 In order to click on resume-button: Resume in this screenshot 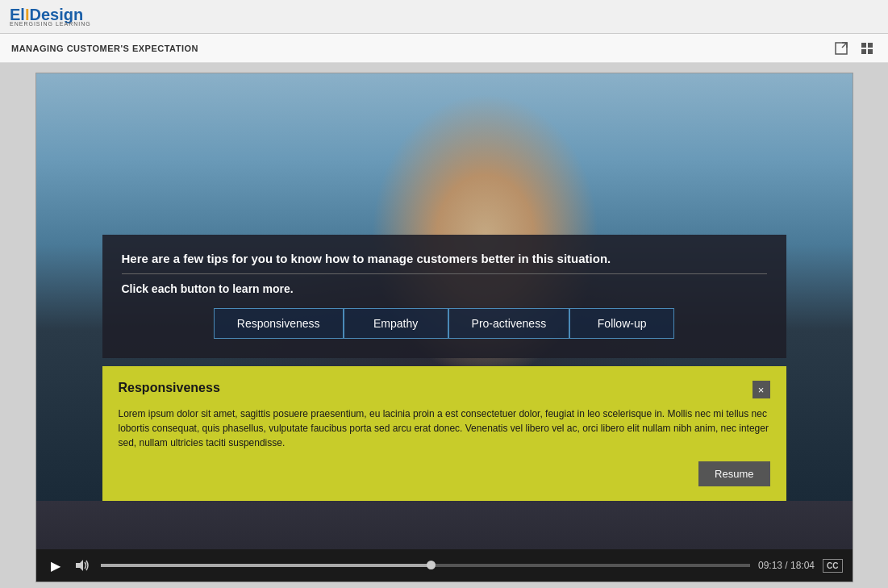, I will do `click(734, 474)`.